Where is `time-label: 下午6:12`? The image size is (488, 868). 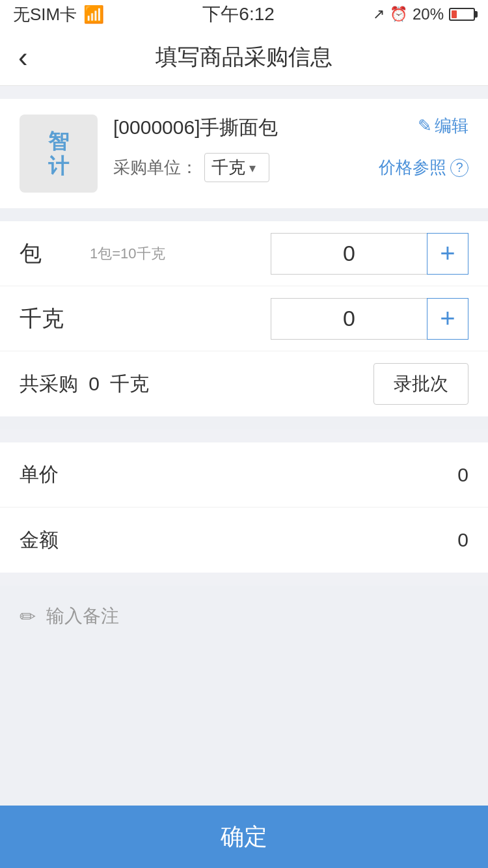
time-label: 下午6:12 is located at coordinates (238, 14).